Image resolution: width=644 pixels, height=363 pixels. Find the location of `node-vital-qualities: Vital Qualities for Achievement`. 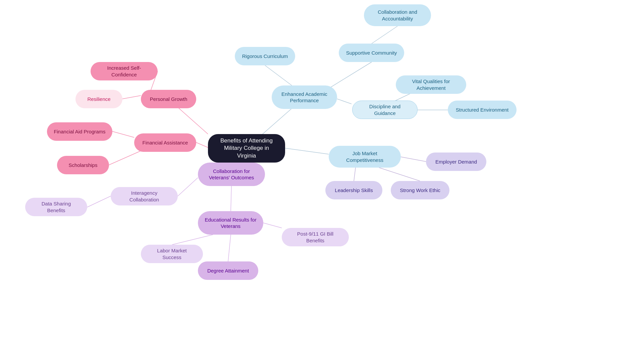

node-vital-qualities: Vital Qualities for Achievement is located at coordinates (431, 84).